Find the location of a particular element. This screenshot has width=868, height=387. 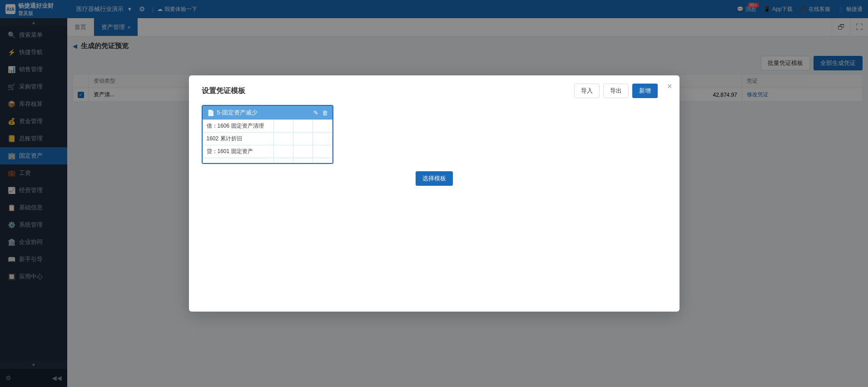

template-card-body: 借：1606 固定资产清理 1602 累计折旧 贷 is located at coordinates (268, 141).